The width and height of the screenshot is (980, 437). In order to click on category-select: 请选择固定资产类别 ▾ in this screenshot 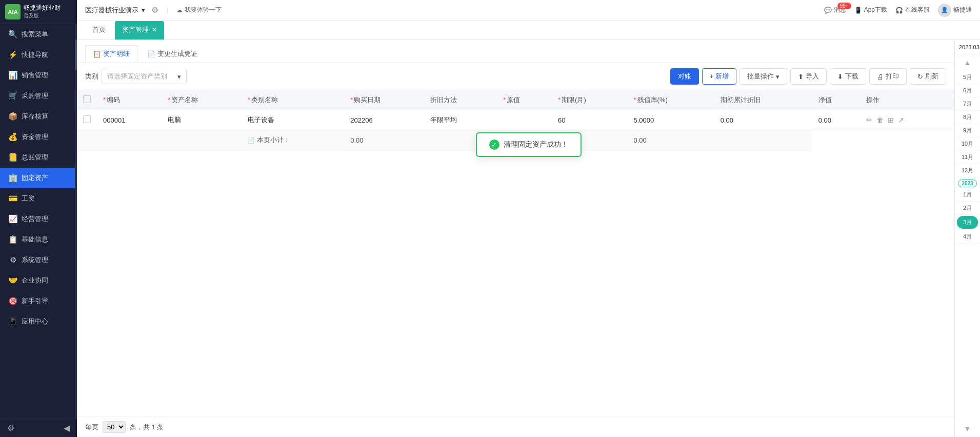, I will do `click(144, 76)`.